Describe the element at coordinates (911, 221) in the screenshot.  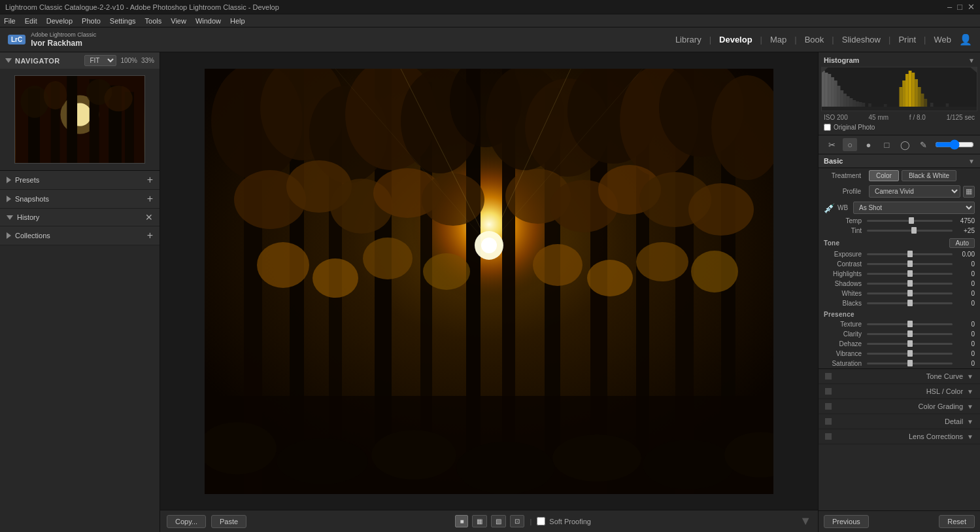
I see `temp-thumb` at that location.